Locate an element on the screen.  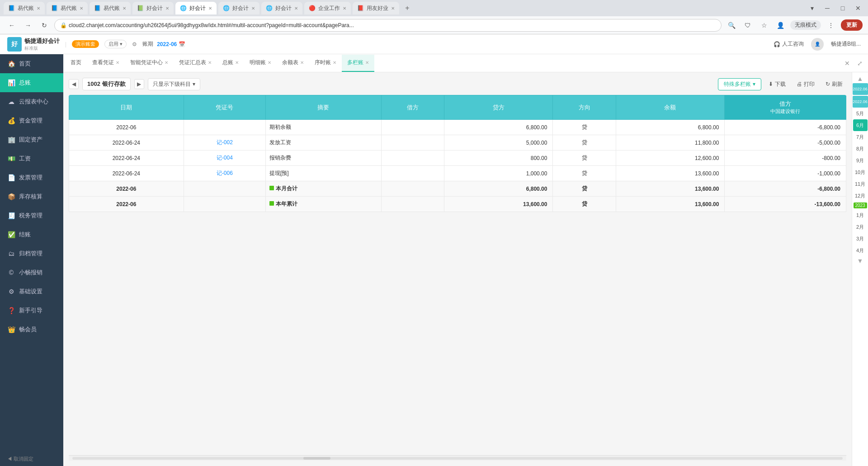
service-button: 🎧 人工咨询 is located at coordinates (788, 44).